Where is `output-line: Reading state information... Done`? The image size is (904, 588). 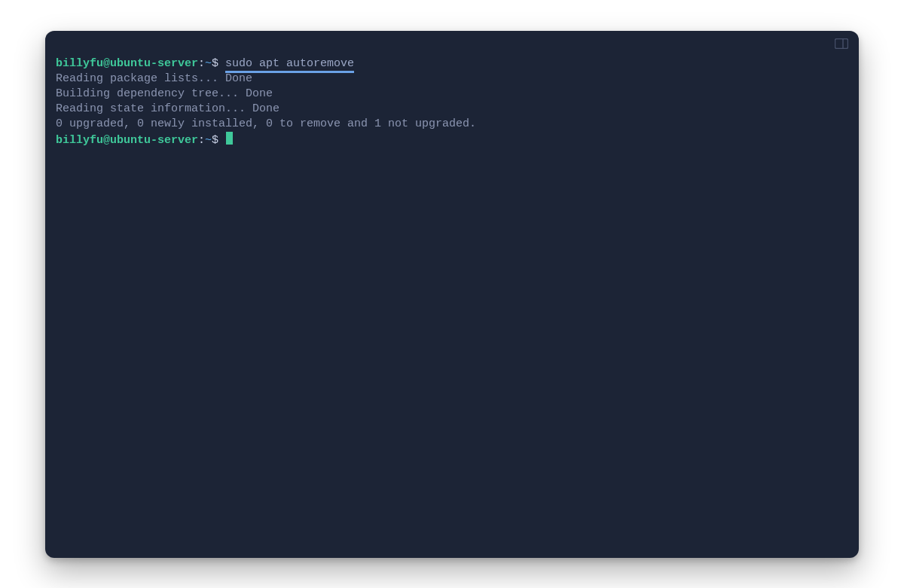 output-line: Reading state information... Done is located at coordinates (452, 109).